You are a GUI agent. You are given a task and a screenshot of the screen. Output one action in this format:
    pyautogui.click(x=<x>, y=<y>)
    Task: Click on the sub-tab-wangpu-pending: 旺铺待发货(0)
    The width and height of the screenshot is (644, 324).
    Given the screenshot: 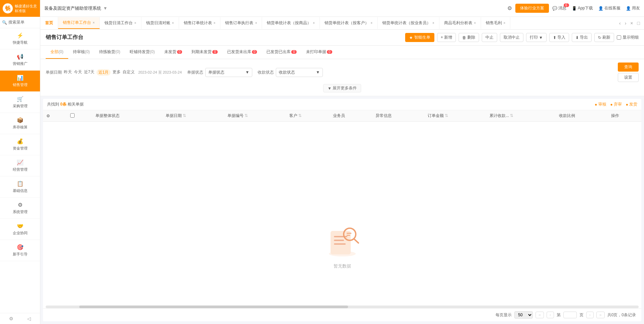 What is the action you would take?
    pyautogui.click(x=142, y=52)
    